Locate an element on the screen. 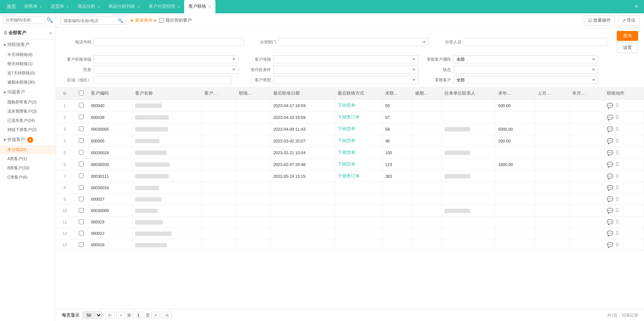 The height and width of the screenshot is (321, 644). my-customers-checkbox is located at coordinates (161, 21).